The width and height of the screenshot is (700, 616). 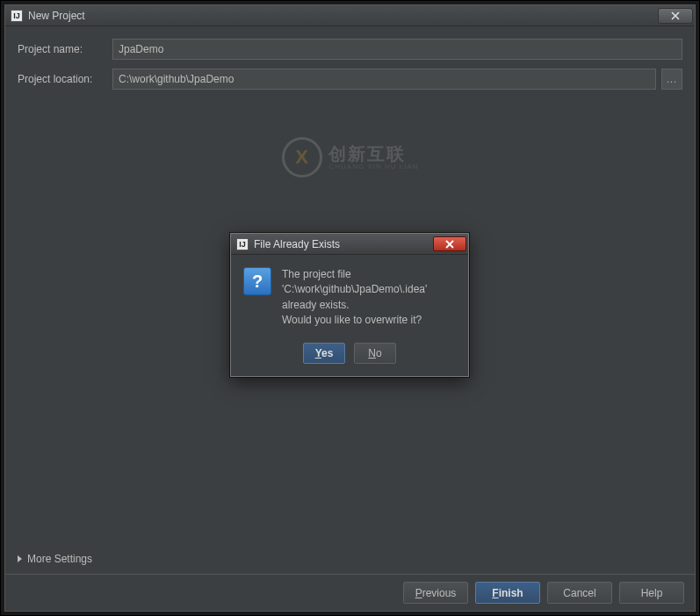 What do you see at coordinates (350, 16) in the screenshot?
I see `window-titlebar: IJ New Project` at bounding box center [350, 16].